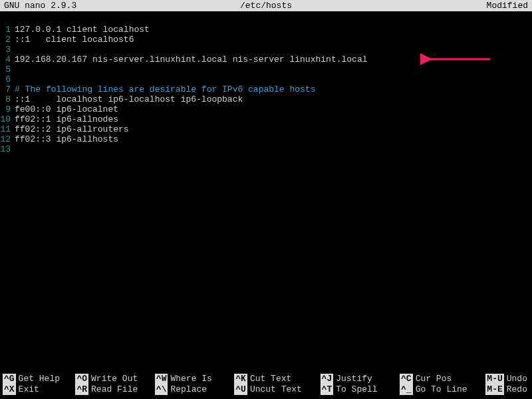 The height and width of the screenshot is (399, 532). Describe the element at coordinates (271, 379) in the screenshot. I see `shortcut-label: Cut Text` at that location.